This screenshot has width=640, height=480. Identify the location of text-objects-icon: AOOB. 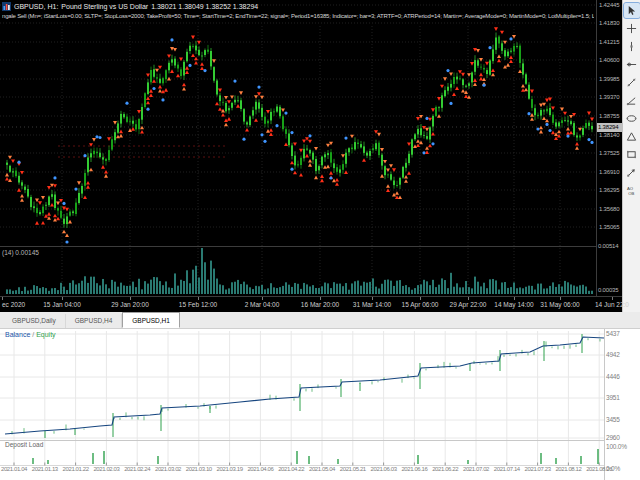
(632, 191).